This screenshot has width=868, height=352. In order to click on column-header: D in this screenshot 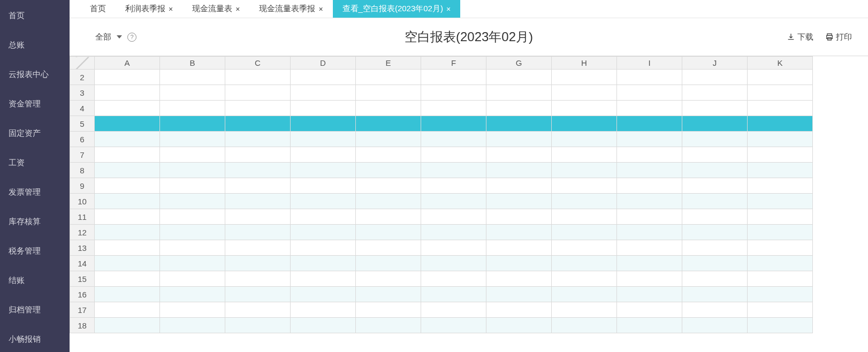, I will do `click(323, 63)`.